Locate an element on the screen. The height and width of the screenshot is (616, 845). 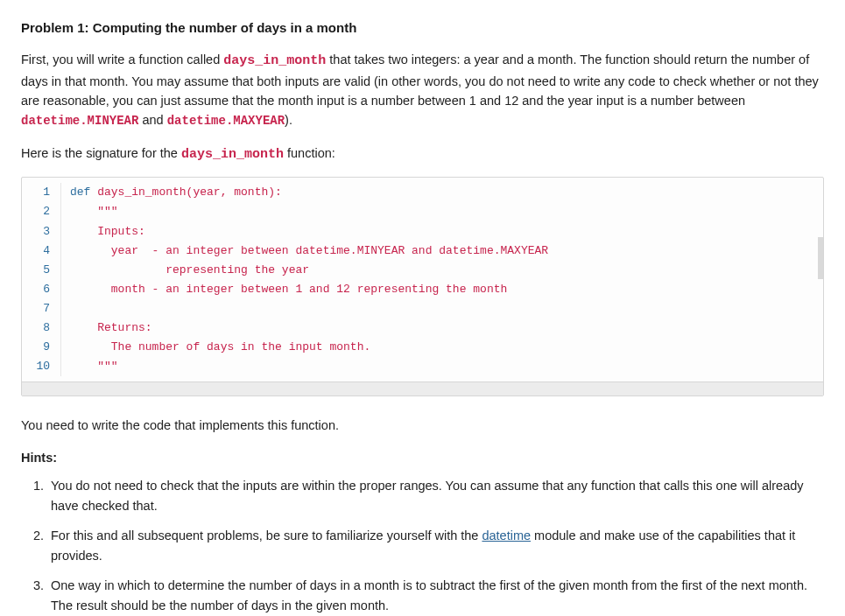
line-number: 1 is located at coordinates (36, 192).